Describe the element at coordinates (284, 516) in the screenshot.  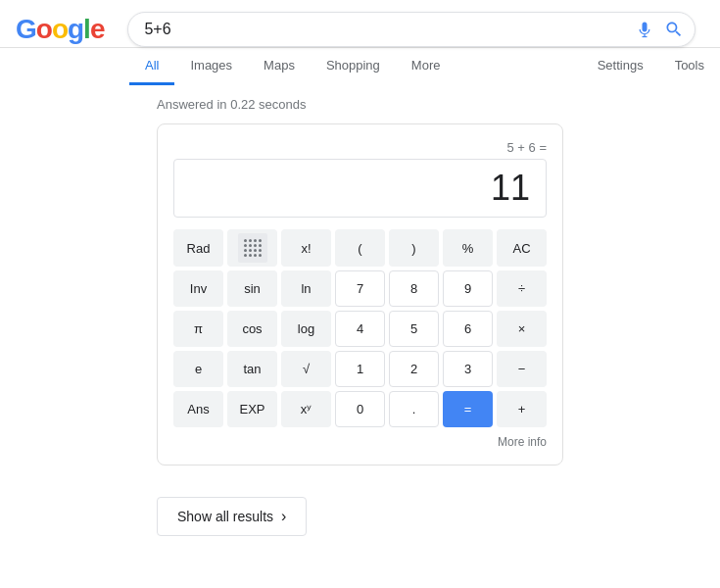
I see `chevron-right-icon: ›` at that location.